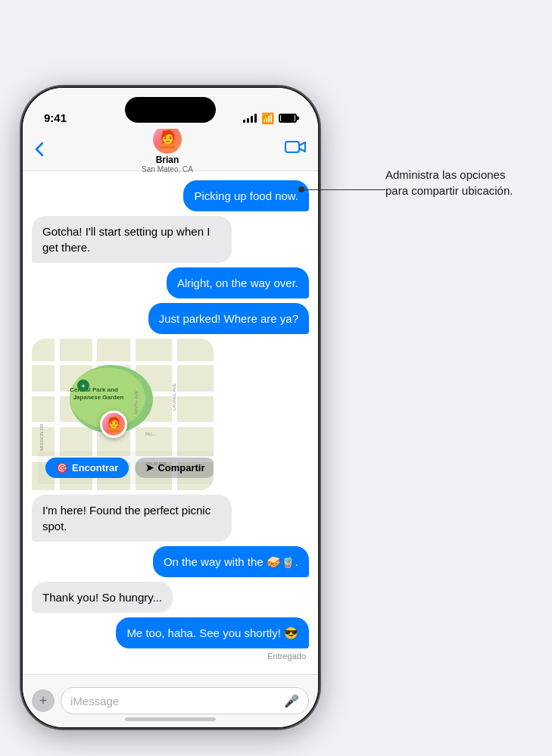  What do you see at coordinates (454, 183) in the screenshot?
I see `annotation-text: Administra las opciones para compartir u…` at bounding box center [454, 183].